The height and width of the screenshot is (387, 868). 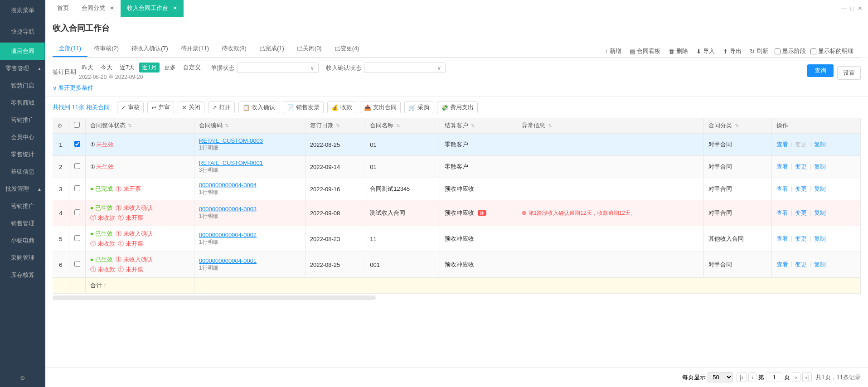 I want to click on prev-page-button: ‹, so click(x=752, y=377).